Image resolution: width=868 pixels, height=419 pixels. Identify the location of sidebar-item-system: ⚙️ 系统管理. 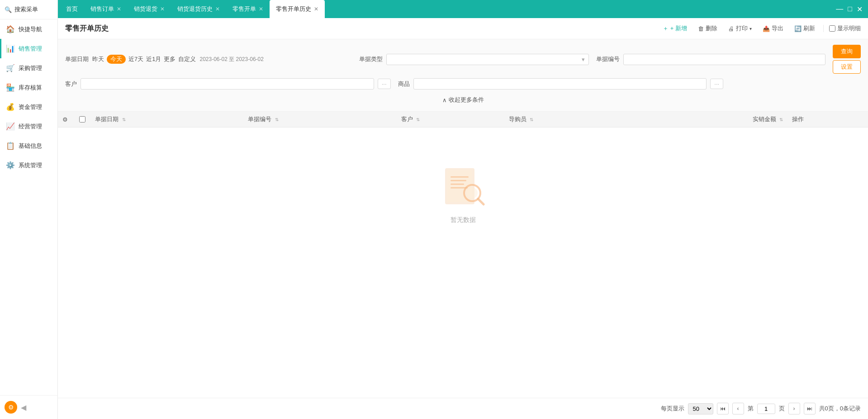
(29, 165).